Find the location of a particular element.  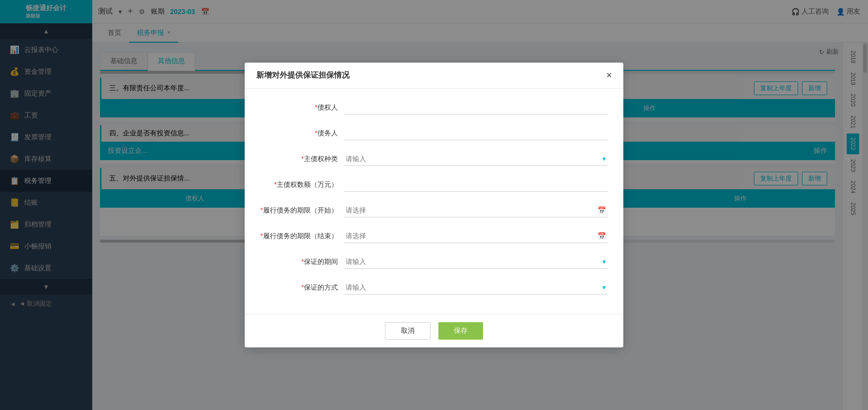

label-period-end: *履行债务的期限（结束） is located at coordinates (299, 236).